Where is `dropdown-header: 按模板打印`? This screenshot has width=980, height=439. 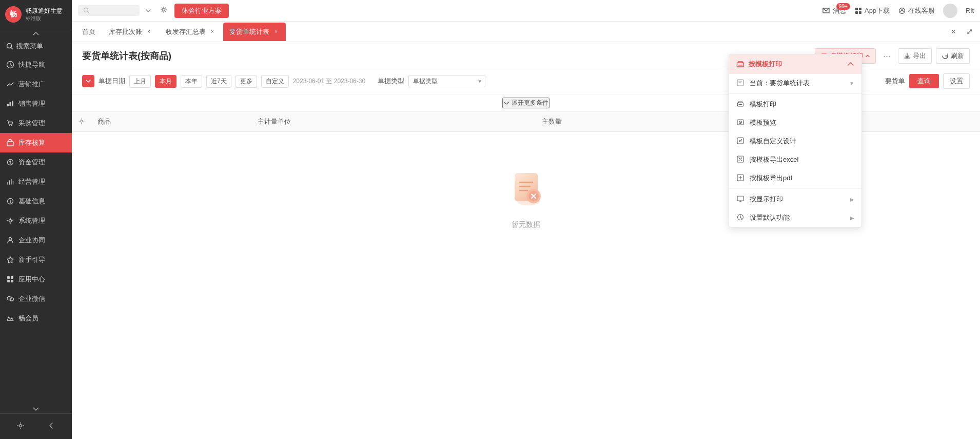
dropdown-header: 按模板打印 is located at coordinates (795, 64).